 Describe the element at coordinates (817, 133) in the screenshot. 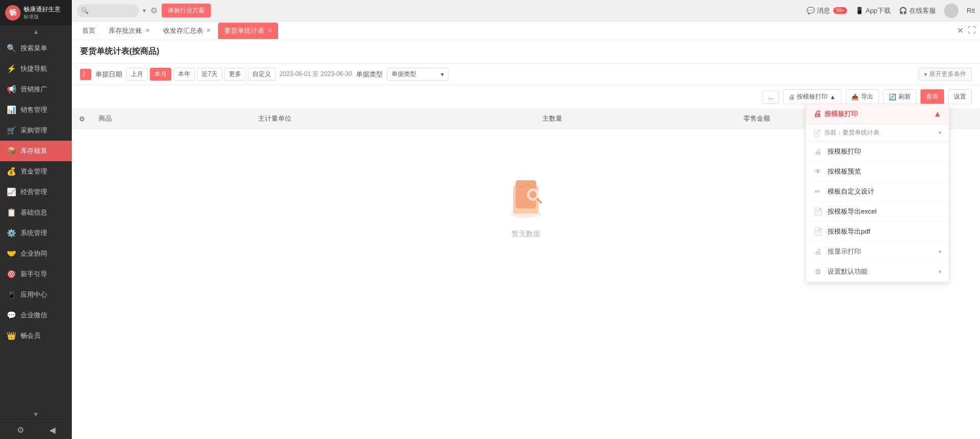

I see `current-template-icon: 📄` at that location.